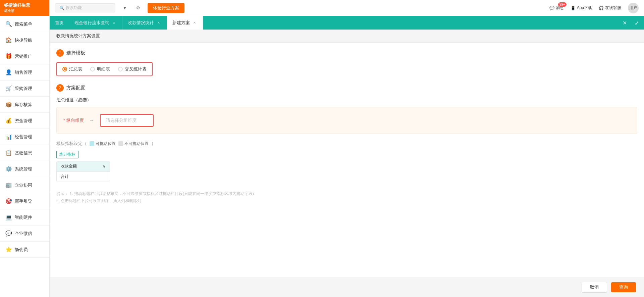  I want to click on step1-section: 1 选择模板 汇总表 明细表 交叉统计表, so click(347, 63).